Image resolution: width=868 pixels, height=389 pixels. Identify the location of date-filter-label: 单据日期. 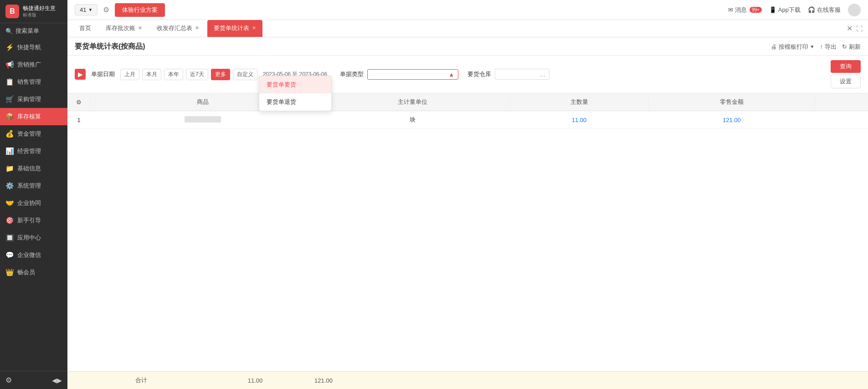
(103, 74).